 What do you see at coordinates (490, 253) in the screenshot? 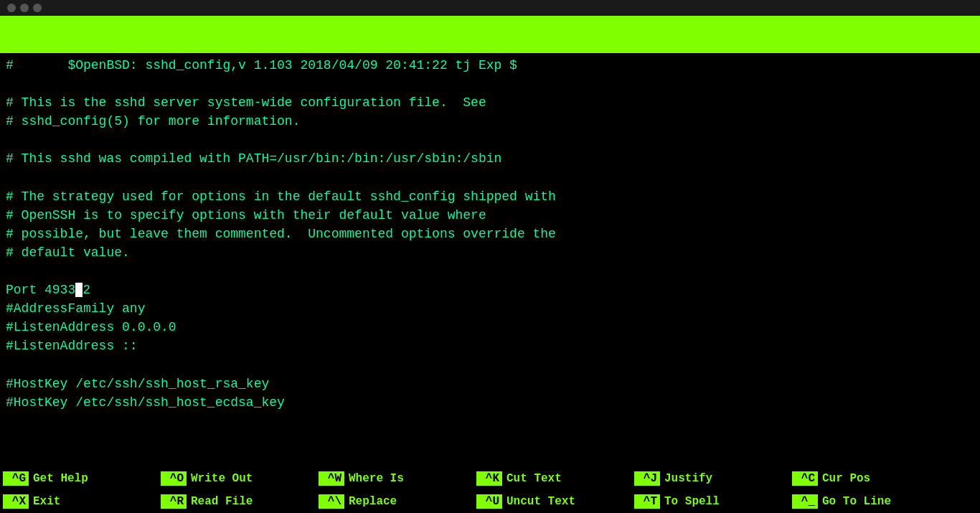
I see `editor-line: # default value.` at bounding box center [490, 253].